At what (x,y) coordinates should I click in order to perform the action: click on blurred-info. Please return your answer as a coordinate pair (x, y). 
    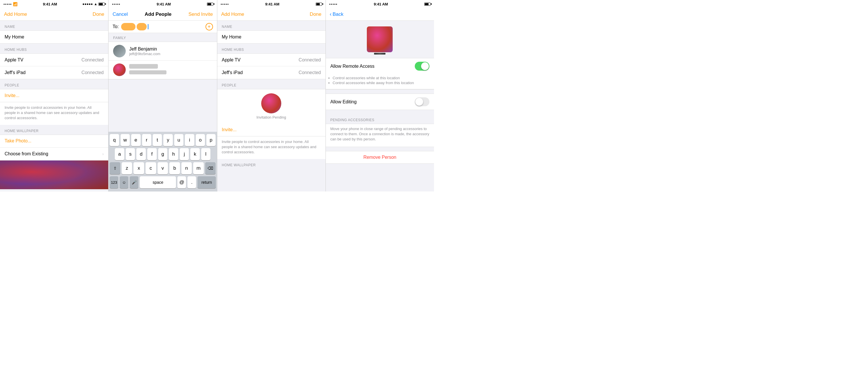
    Looking at the image, I should click on (170, 70).